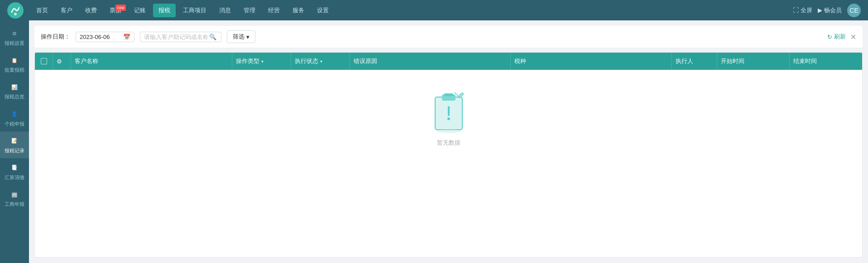 This screenshot has height=263, width=868. I want to click on sidebar-item-tax-overview: 📊报税总览, so click(14, 91).